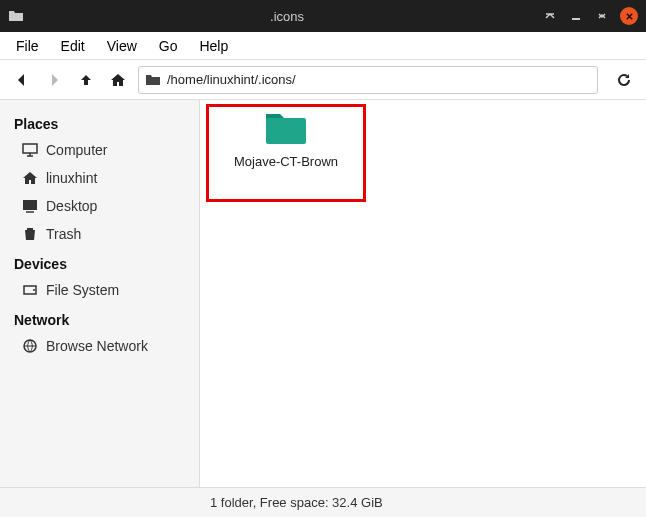 The image size is (646, 517). Describe the element at coordinates (296, 502) in the screenshot. I see `statusbar-text: 1 folder, Free space: 32.4 GiB` at that location.